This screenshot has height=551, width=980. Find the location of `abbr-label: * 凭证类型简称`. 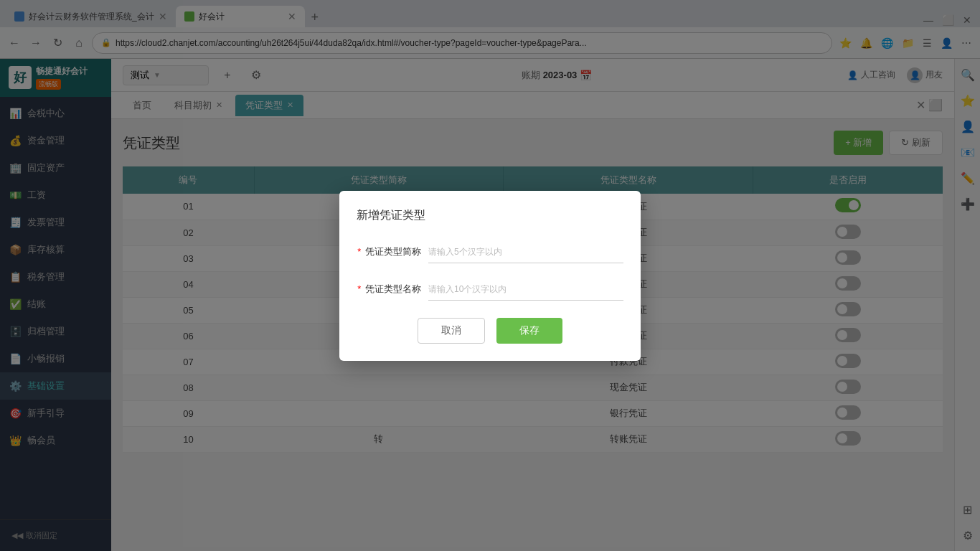

abbr-label: * 凭证类型简称 is located at coordinates (392, 252).